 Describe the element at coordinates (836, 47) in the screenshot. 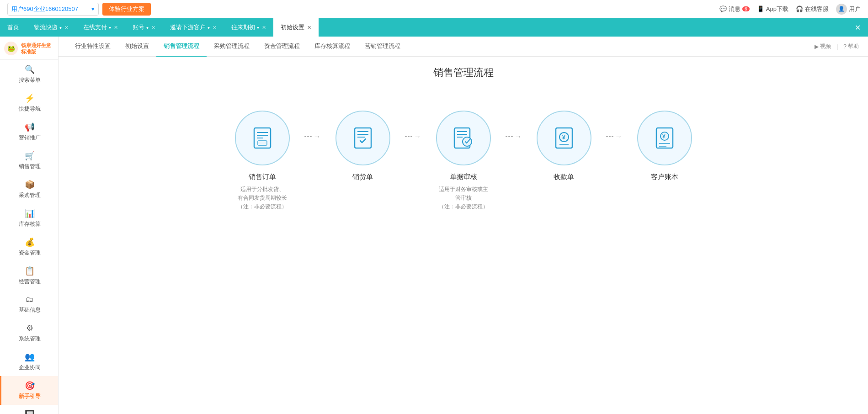

I see `sub-tabs-actions: ▶ 视频 | ? 帮助` at that location.